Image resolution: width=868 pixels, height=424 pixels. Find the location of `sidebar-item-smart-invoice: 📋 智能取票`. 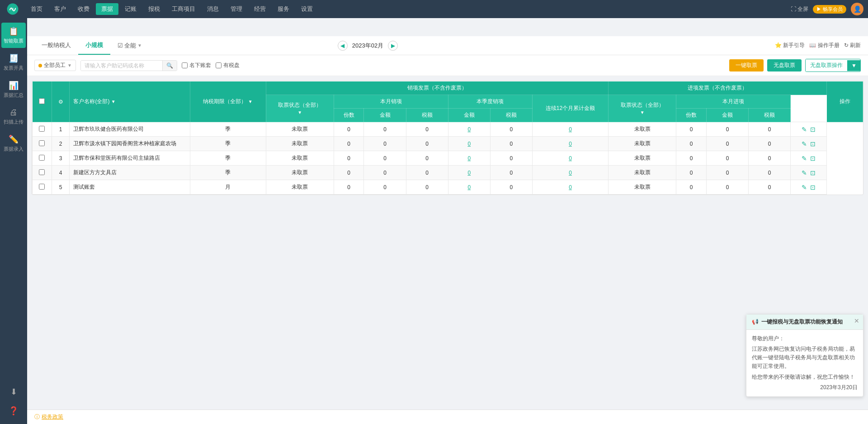

sidebar-item-smart-invoice: 📋 智能取票 is located at coordinates (14, 35).